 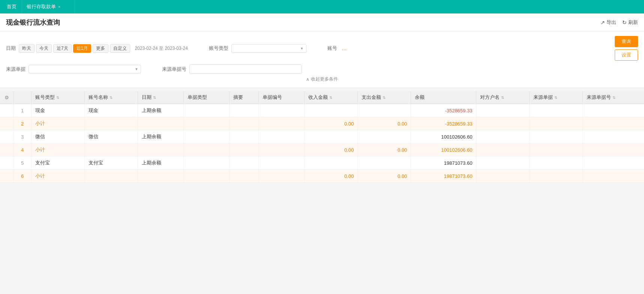 What do you see at coordinates (85, 69) in the screenshot?
I see `source-voucher-select: ▾` at bounding box center [85, 69].